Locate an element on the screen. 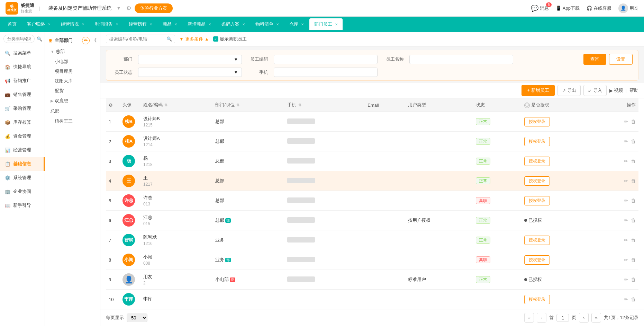 The image size is (644, 326). prev-page-btn: ‹ is located at coordinates (542, 318).